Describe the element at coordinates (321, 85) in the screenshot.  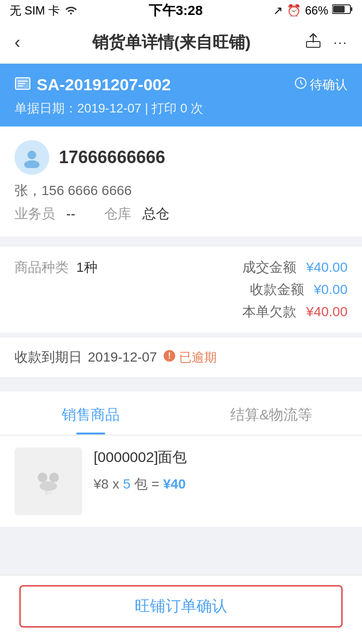
I see `order-status: 待确认` at that location.